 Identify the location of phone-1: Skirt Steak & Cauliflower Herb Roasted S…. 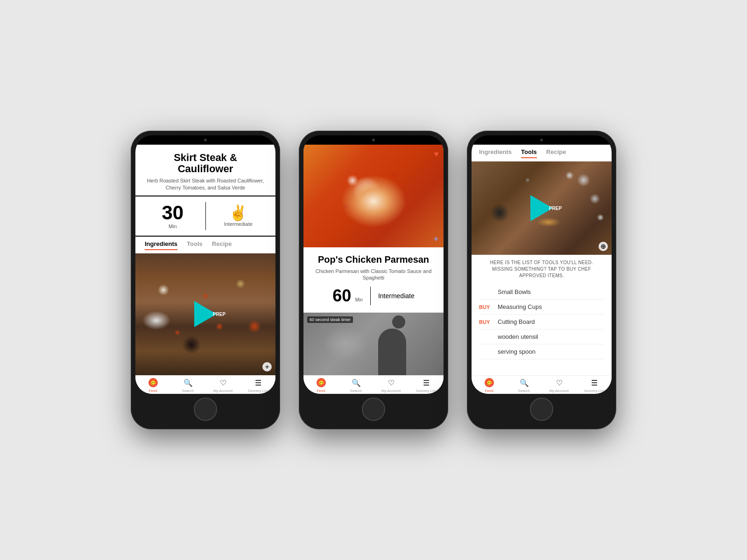
(205, 280).